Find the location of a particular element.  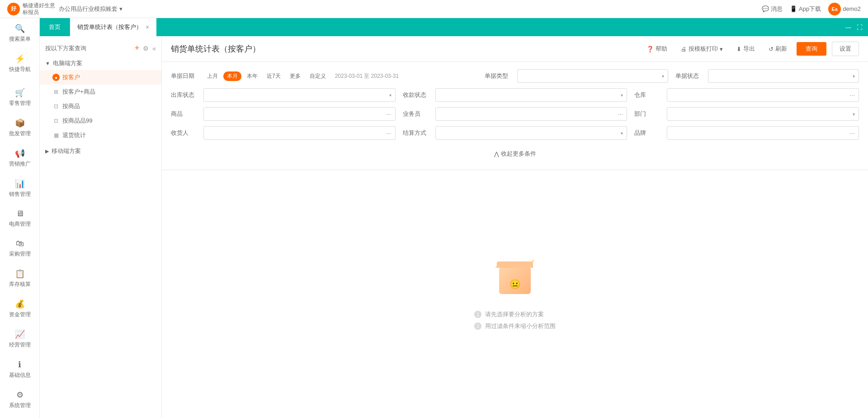

refresh-button: ↺ 刷新 is located at coordinates (778, 49).